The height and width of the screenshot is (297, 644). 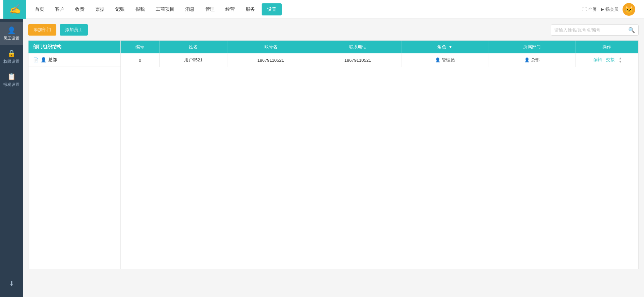 I want to click on cell-phone: 18679110521, so click(x=358, y=60).